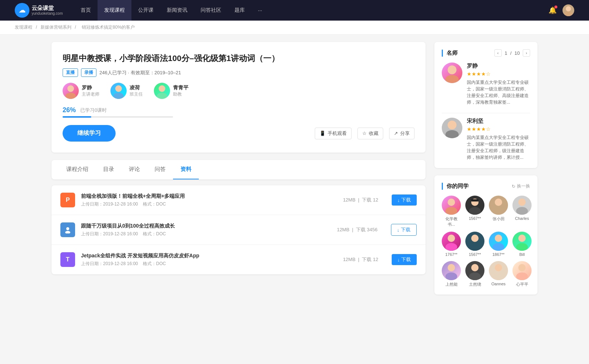 This screenshot has width=589, height=364. Describe the element at coordinates (108, 27) in the screenshot. I see `breadcrumb-current: 销冠修炼术搞定80%的客户` at that location.